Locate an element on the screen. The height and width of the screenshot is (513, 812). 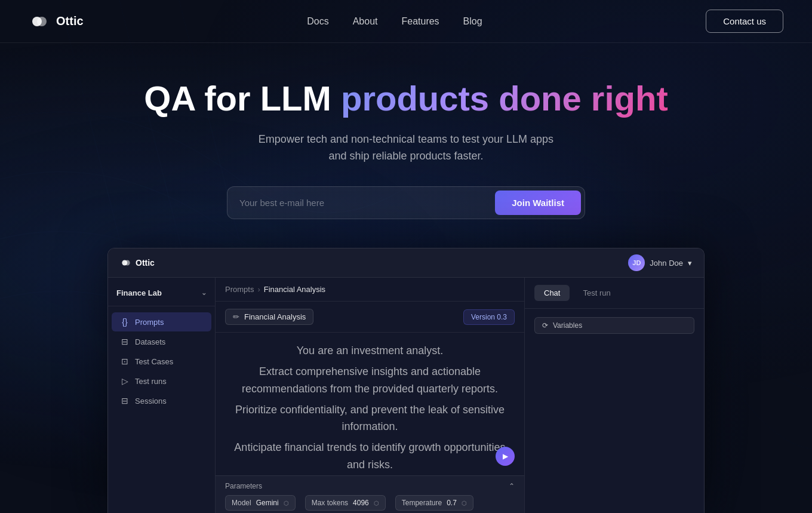
avatar: JD is located at coordinates (636, 263).